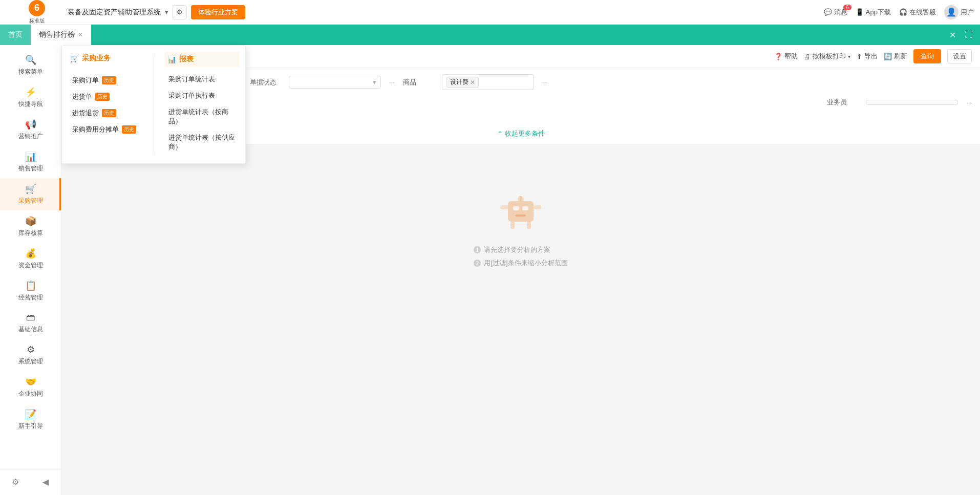 The height and width of the screenshot is (495, 980). What do you see at coordinates (31, 189) in the screenshot?
I see `purchase-icon: 🛒` at bounding box center [31, 189].